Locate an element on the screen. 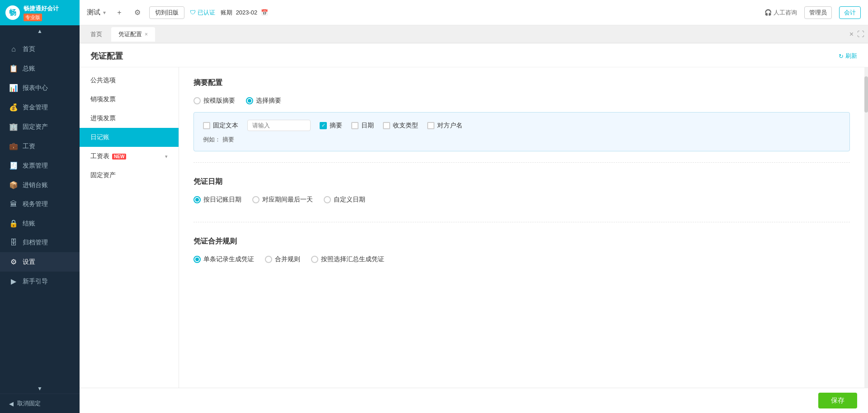 Image resolution: width=868 pixels, height=413 pixels. window-close-icon: × is located at coordinates (852, 34).